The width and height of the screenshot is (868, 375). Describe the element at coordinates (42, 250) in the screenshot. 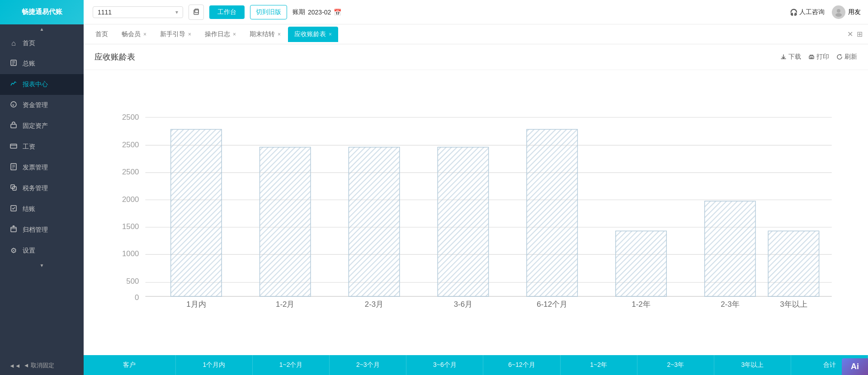

I see `sidebar-item-settings: ⚙ 设置` at that location.